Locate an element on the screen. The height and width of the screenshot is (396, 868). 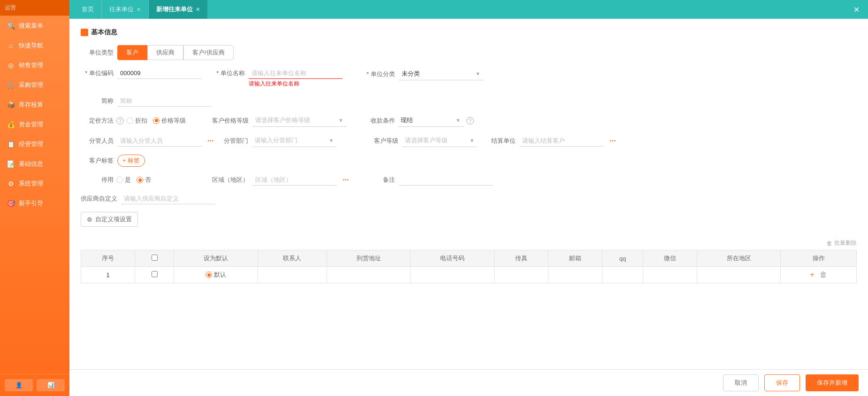
cancel-button: 取消 is located at coordinates (741, 383).